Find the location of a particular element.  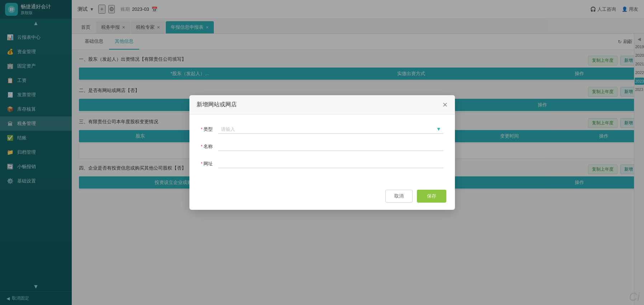

modal-close-button: ✕ is located at coordinates (445, 105).